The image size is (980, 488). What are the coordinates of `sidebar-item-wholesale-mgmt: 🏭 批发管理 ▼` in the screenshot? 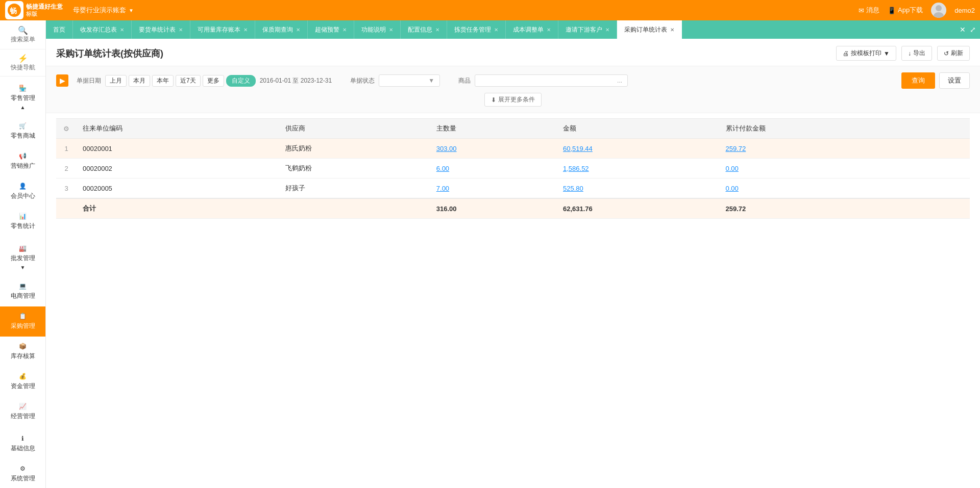 It's located at (22, 258).